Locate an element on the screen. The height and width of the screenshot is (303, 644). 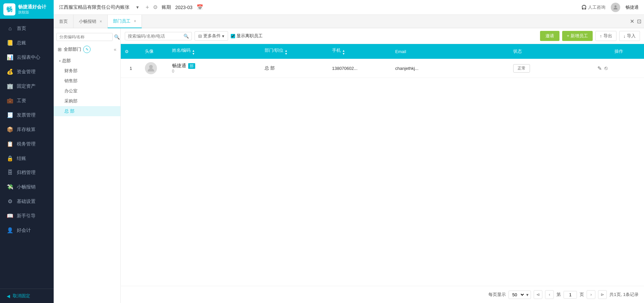
sidebar-item-guide: 📖 新手引导 is located at coordinates (27, 216).